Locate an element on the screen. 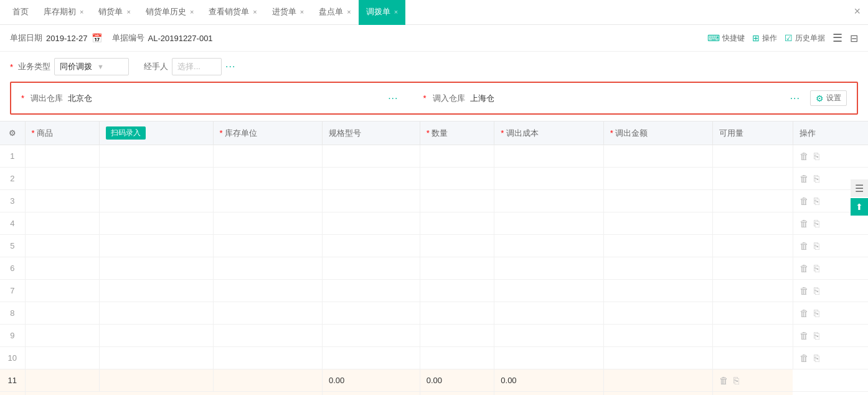  row-op-5: 🗑 ⎘ is located at coordinates (831, 246).